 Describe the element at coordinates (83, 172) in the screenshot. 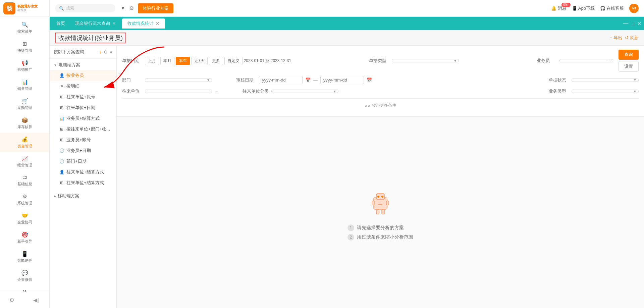

I see `scheme-item-unit-settlement1: 👤 往来单位+结算方式` at that location.